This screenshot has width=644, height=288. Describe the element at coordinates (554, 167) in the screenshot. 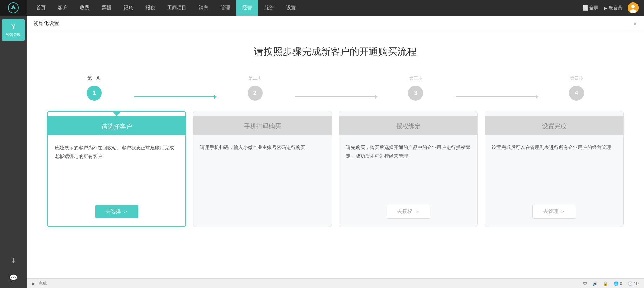

I see `card-4-body: 设置完成后可以在管理列表进行所有企业用户的经营管理` at that location.